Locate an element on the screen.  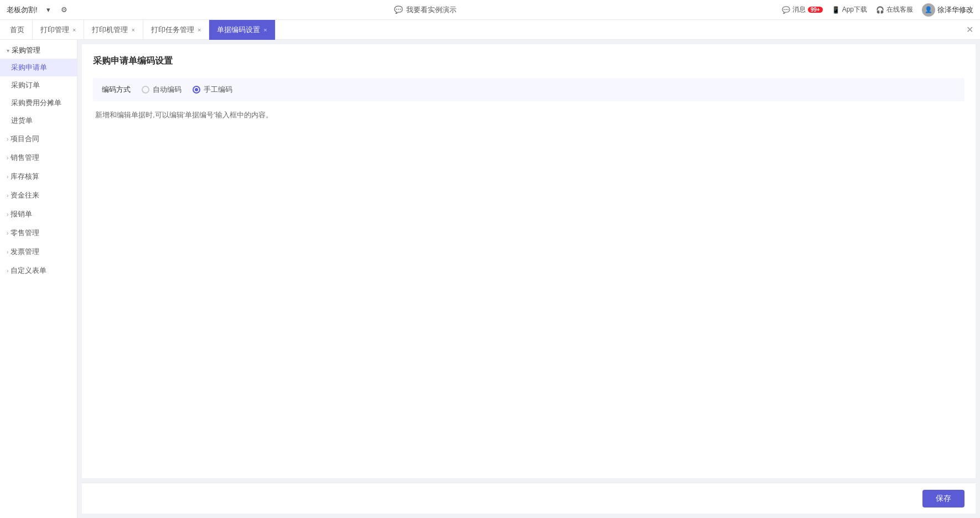
demo-link: 我要看实例演示 is located at coordinates (432, 10).